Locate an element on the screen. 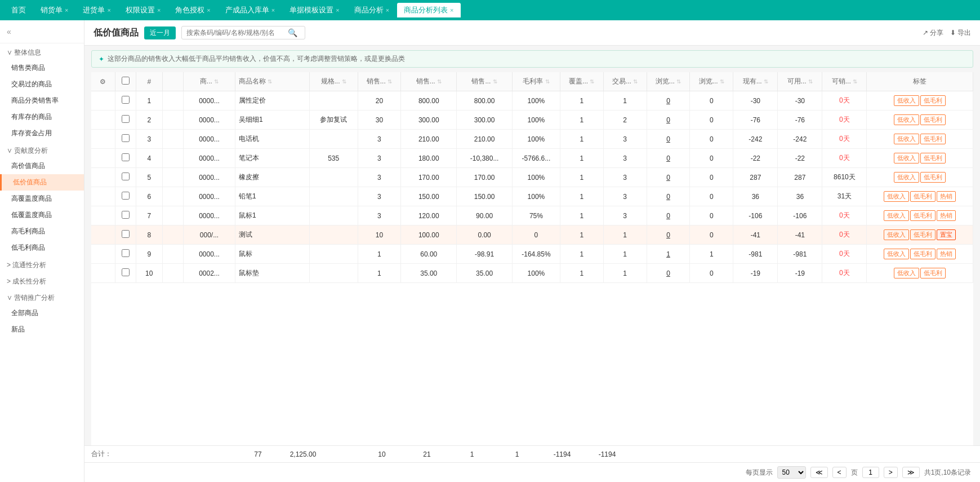  gross-rate-col-header: 毛利率 ⇅ is located at coordinates (536, 82).